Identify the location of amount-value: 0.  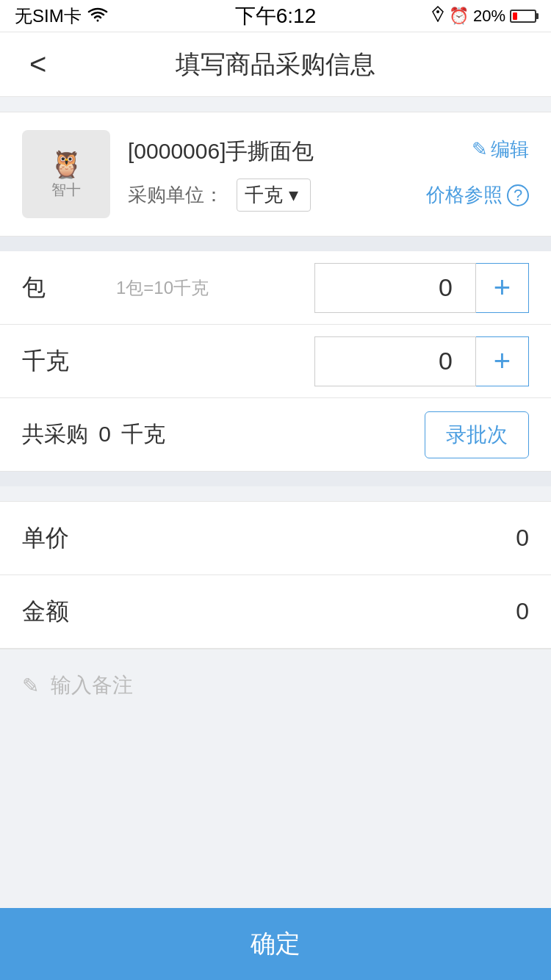
(522, 611).